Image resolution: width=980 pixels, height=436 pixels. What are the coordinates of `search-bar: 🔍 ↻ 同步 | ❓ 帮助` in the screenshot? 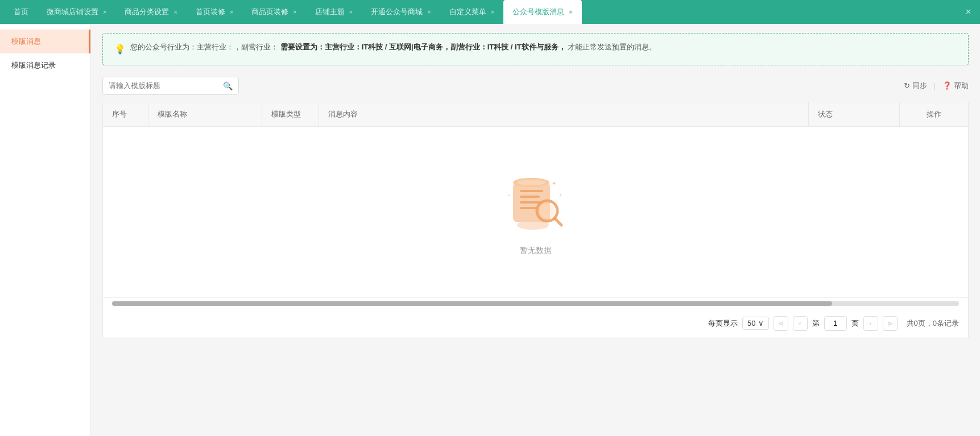 It's located at (536, 86).